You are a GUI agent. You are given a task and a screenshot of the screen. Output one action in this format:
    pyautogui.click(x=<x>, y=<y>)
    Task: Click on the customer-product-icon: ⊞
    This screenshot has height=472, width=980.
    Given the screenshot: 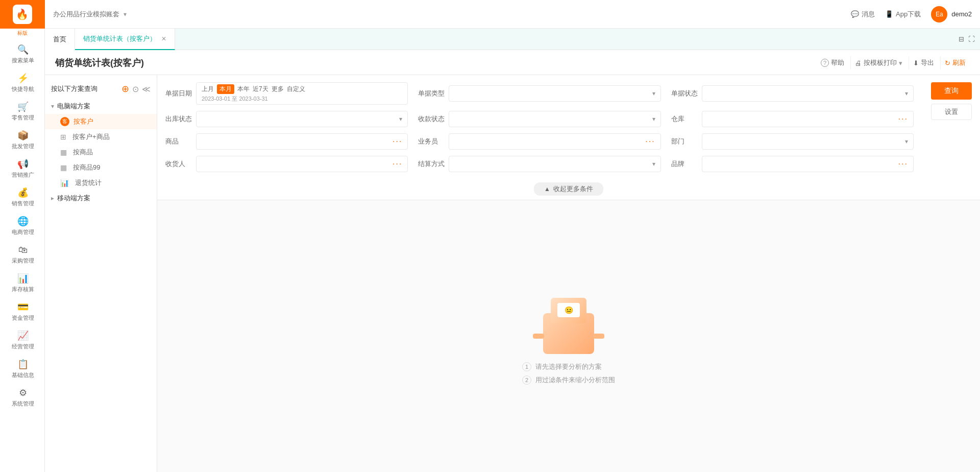 What is the action you would take?
    pyautogui.click(x=63, y=137)
    